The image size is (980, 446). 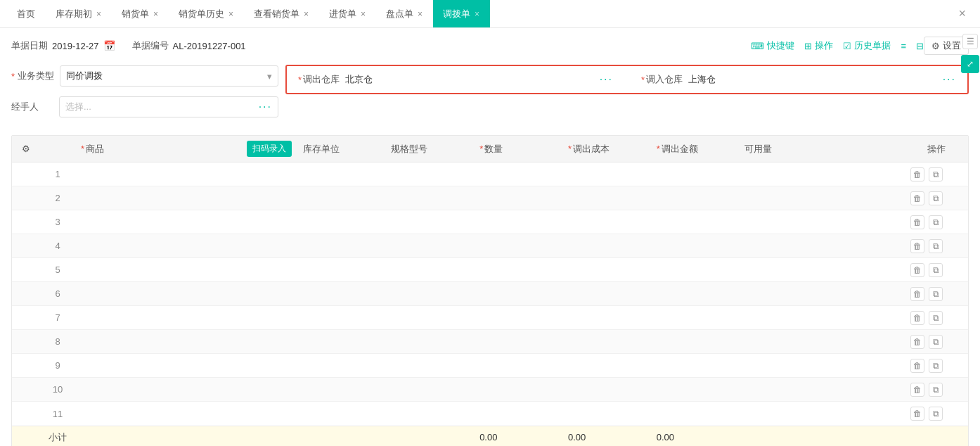 What do you see at coordinates (936, 270) in the screenshot?
I see `copy-icon-row-5: ⧉` at bounding box center [936, 270].